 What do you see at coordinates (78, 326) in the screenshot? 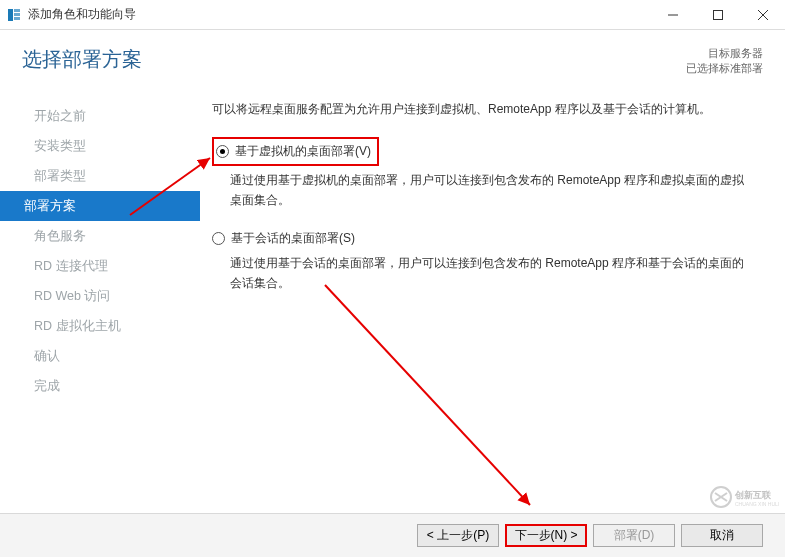
I see `sidebar-item-label: RD 虚拟化主机` at bounding box center [78, 326].